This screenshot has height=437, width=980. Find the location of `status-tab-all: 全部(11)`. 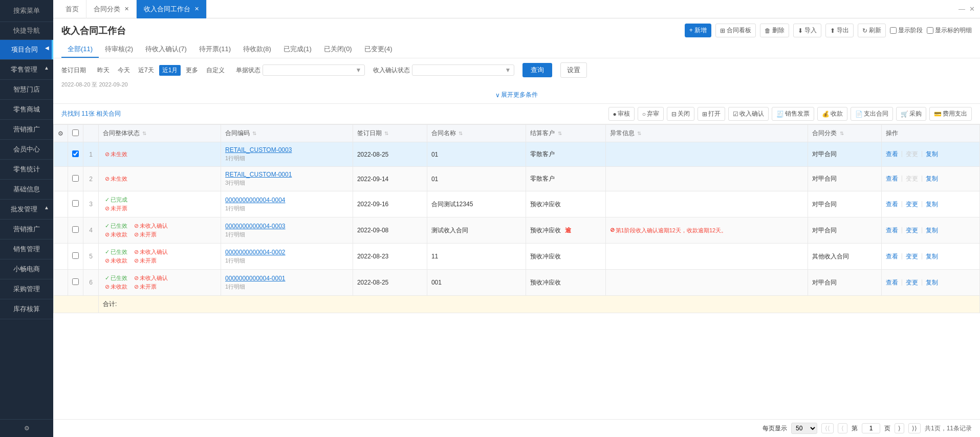

status-tab-all: 全部(11) is located at coordinates (80, 50).